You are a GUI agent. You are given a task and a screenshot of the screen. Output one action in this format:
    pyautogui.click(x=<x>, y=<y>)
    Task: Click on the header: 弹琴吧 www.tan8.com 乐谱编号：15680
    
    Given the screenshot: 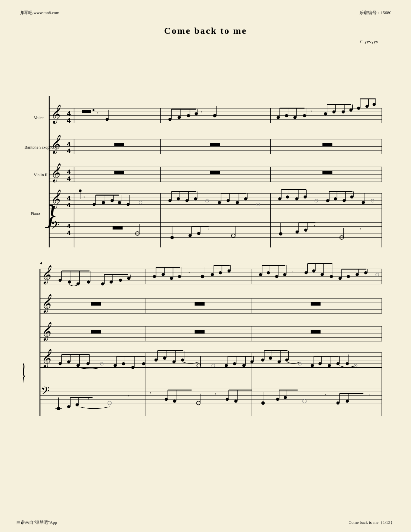 What is the action you would take?
    pyautogui.click(x=205, y=13)
    